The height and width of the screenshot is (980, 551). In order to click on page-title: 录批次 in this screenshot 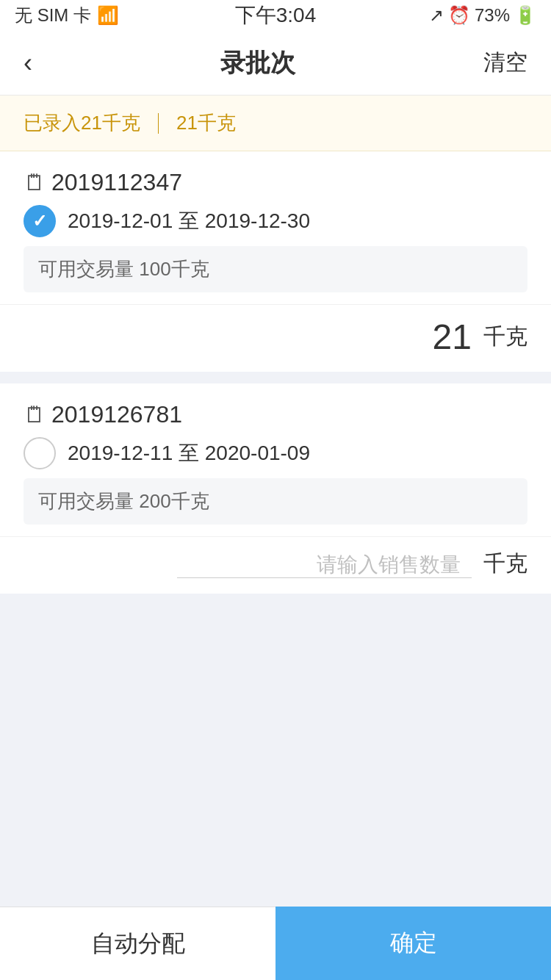, I will do `click(258, 63)`.